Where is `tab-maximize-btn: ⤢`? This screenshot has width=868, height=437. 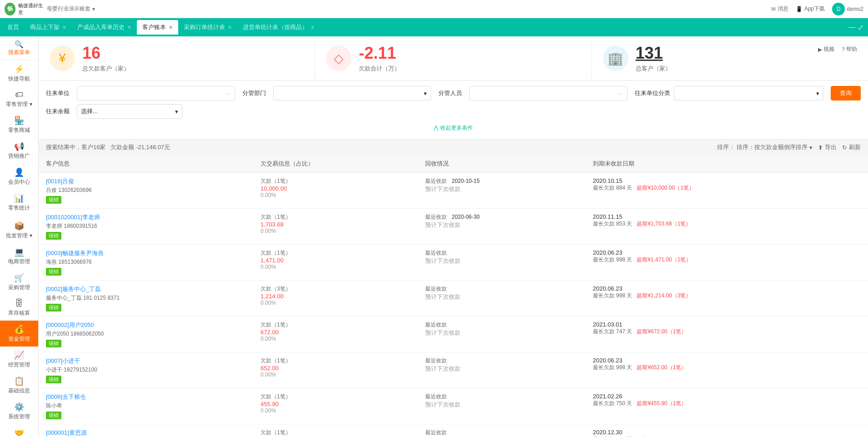 tab-maximize-btn: ⤢ is located at coordinates (860, 27).